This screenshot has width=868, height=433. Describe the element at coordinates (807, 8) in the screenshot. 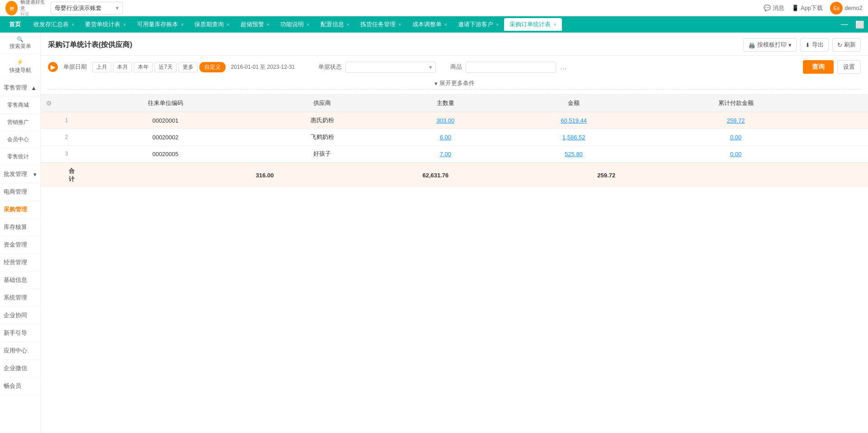

I see `app-download-btn: 📱 App下载` at that location.